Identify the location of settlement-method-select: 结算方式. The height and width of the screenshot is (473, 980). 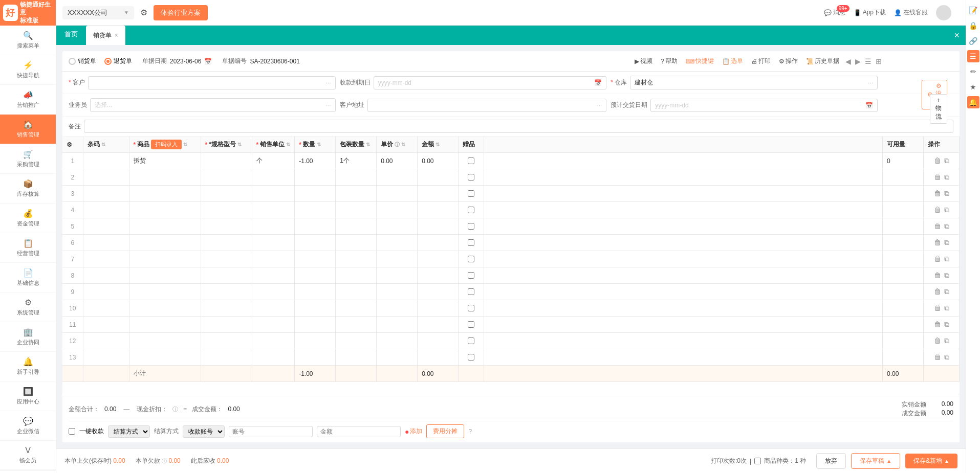
(129, 432).